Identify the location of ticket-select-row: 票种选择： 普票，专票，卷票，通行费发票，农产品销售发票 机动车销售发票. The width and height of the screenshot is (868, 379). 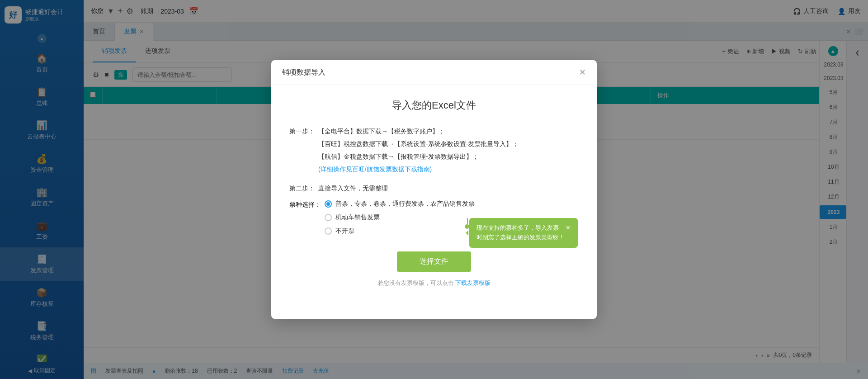
(434, 220).